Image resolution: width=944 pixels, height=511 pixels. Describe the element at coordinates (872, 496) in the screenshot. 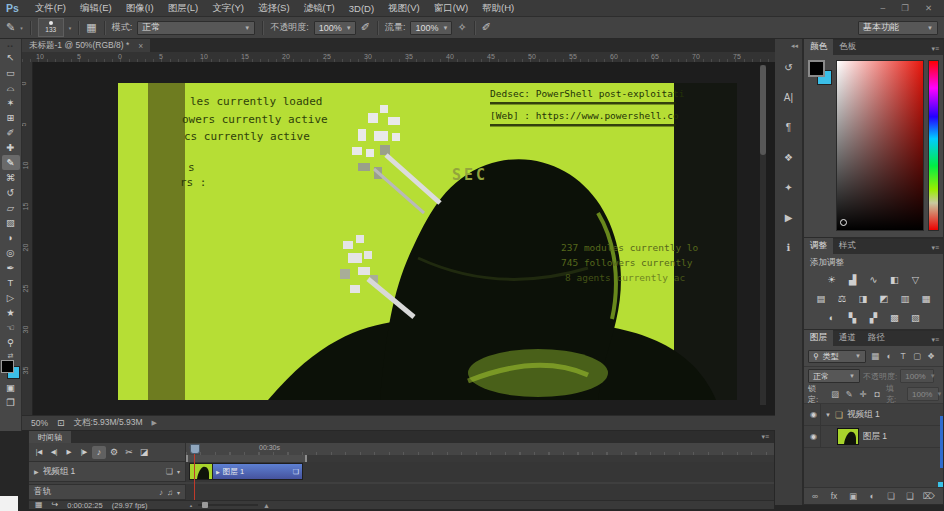

I see `new-adjustment-icon: ◐` at that location.